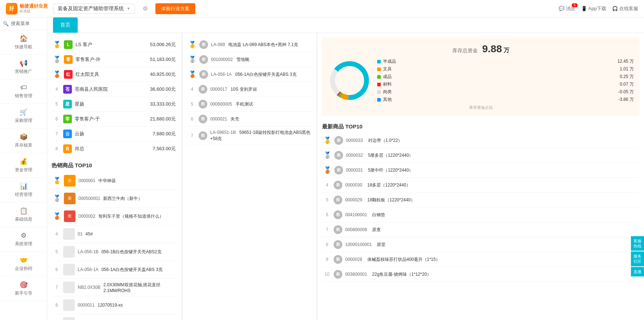  What do you see at coordinates (387, 69) in the screenshot?
I see `legend-text-1: 文具` at bounding box center [387, 69].